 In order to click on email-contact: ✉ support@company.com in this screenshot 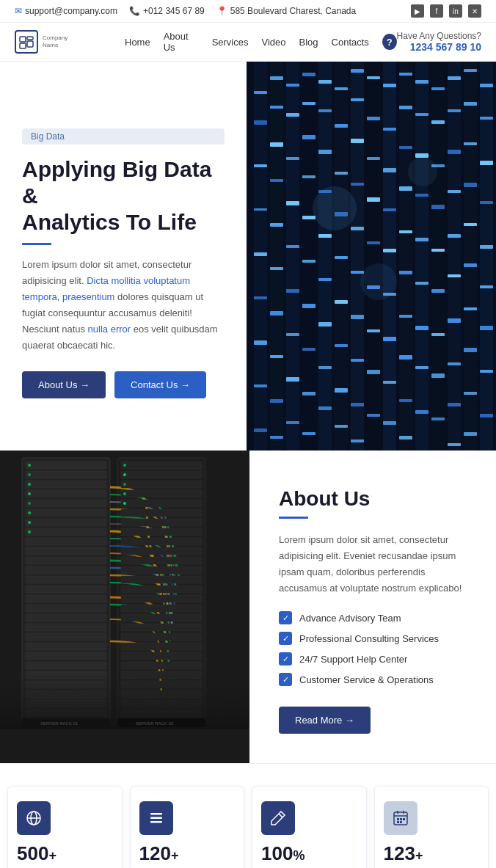, I will do `click(66, 11)`.